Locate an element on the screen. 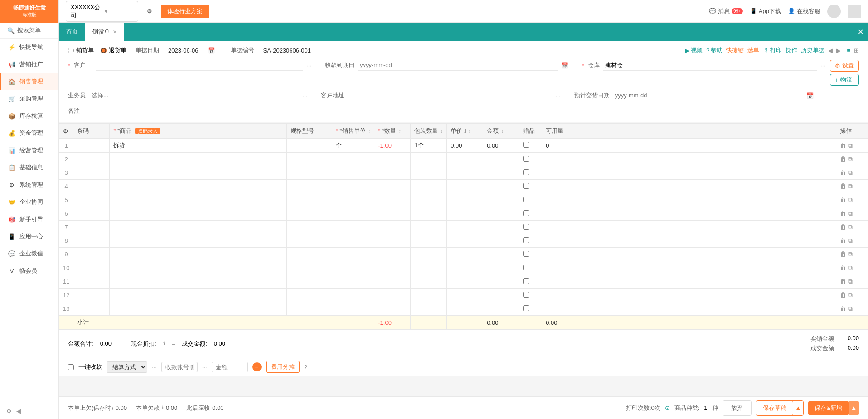 The image size is (868, 419). history-btn: 历史单据 is located at coordinates (813, 50).